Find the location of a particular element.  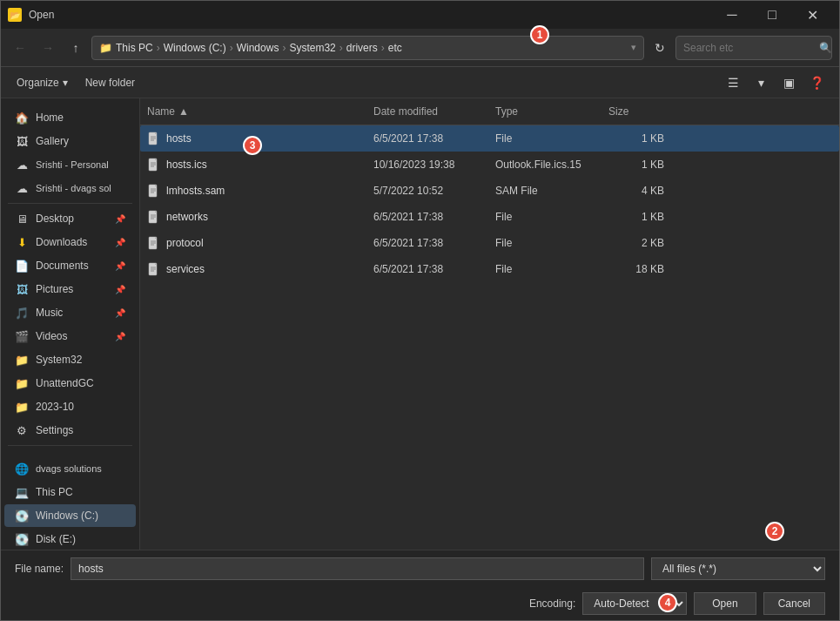

sidebar-item-downloads: ⬇ Downloads 📌 is located at coordinates (70, 242).